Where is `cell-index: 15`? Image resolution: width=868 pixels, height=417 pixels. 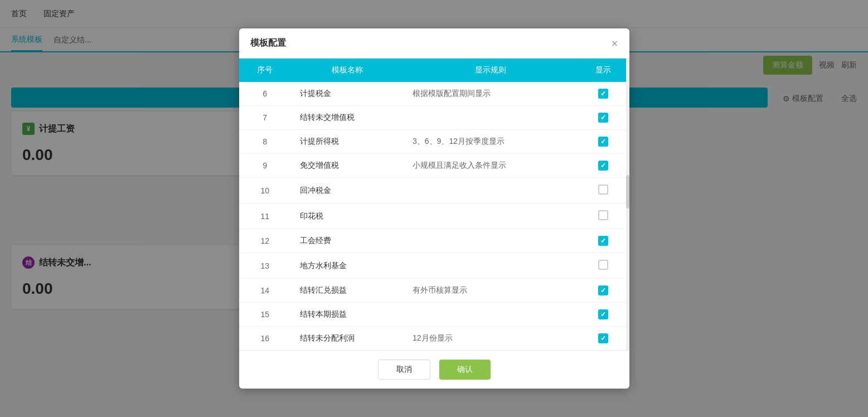
cell-index: 15 is located at coordinates (265, 314).